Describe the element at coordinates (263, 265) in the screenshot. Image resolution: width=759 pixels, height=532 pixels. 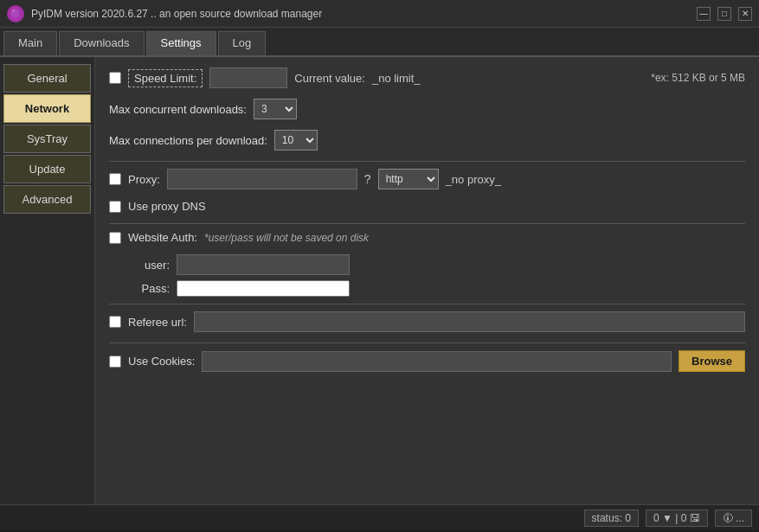
I see `user-input` at that location.